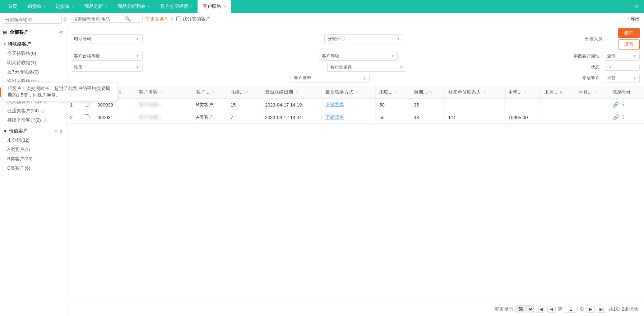 The image size is (644, 316). What do you see at coordinates (179, 19) in the screenshot?
I see `my-customers-checkbox` at bounding box center [179, 19].